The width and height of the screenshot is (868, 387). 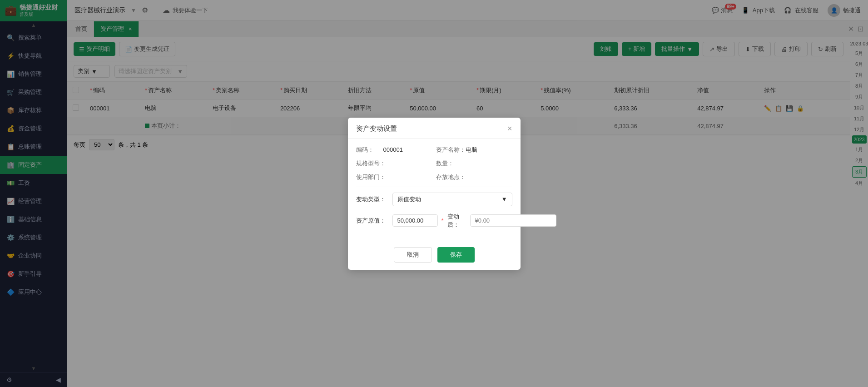 What do you see at coordinates (434, 164) in the screenshot?
I see `dialog-info-row2: 规格型号： 数量：` at bounding box center [434, 164].